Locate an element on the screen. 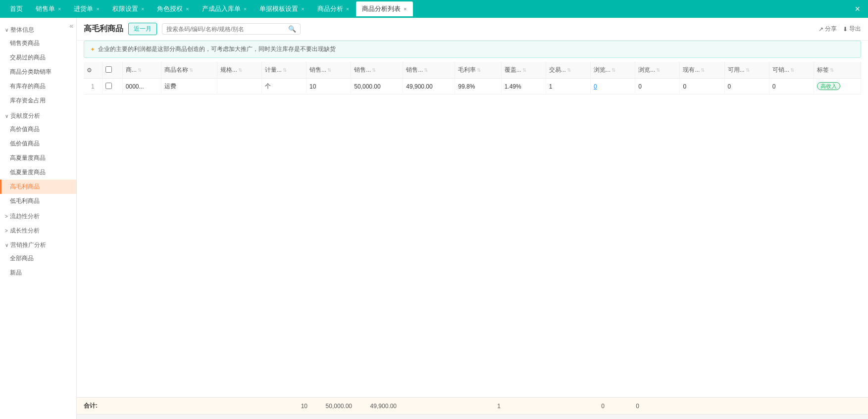 The height and width of the screenshot is (419, 868). sidebar-group-整体信息: ∨整体信息 is located at coordinates (38, 29).